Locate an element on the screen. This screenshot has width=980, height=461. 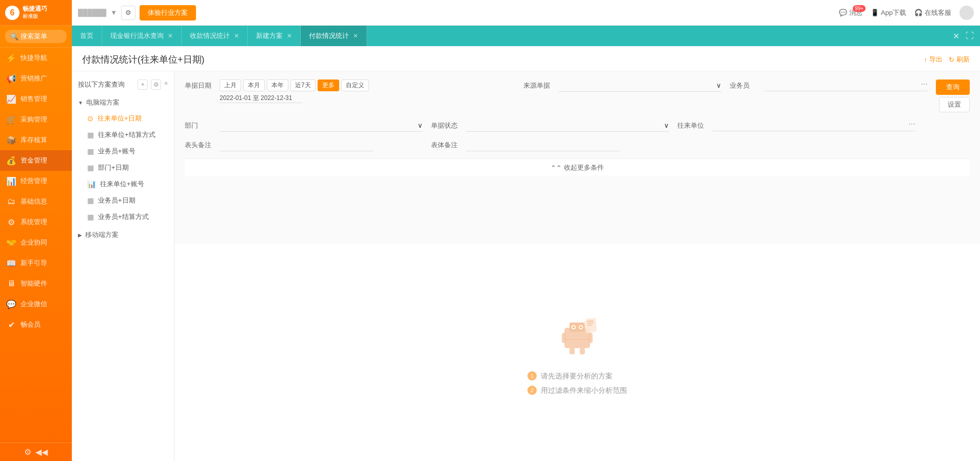
sidebar-settings-icon: ⚙ is located at coordinates (28, 452).